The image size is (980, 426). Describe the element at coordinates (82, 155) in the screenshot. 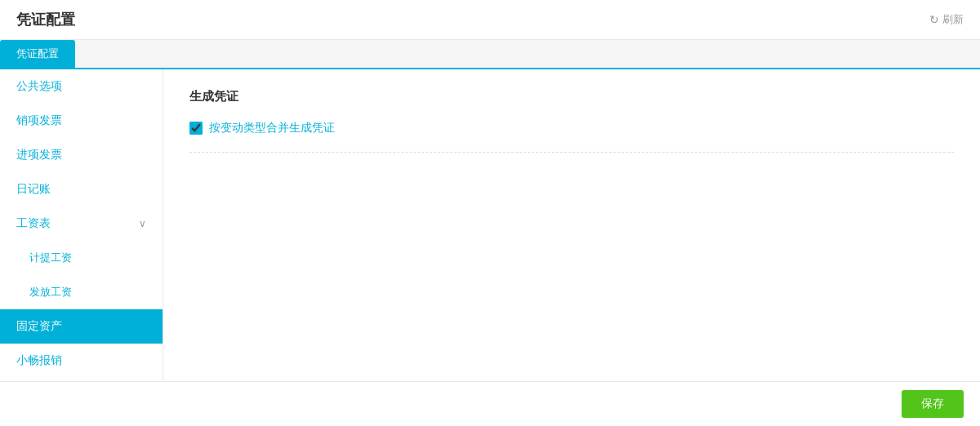

I see `sidebar-item-purchase-invoice: 进项发票` at that location.